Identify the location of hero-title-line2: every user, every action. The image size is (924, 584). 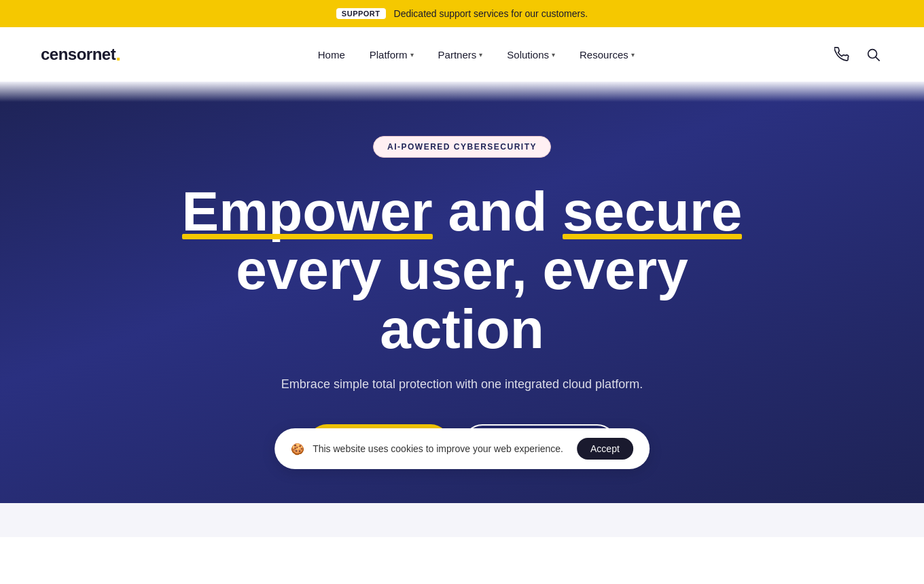
(462, 299).